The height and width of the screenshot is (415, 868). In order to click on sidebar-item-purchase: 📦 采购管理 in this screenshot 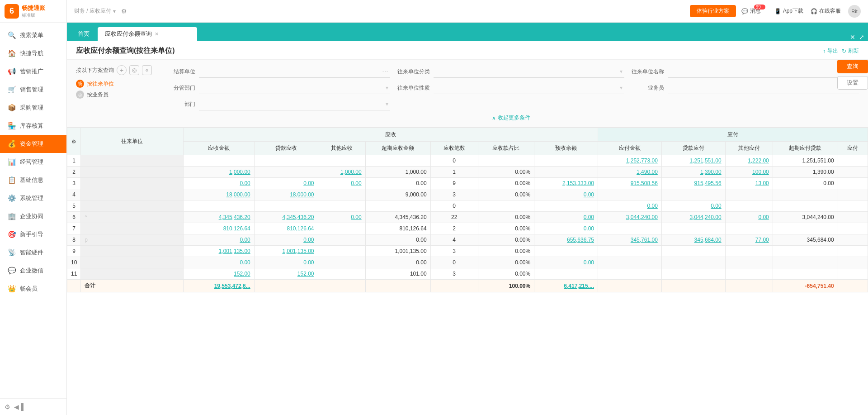, I will do `click(33, 108)`.